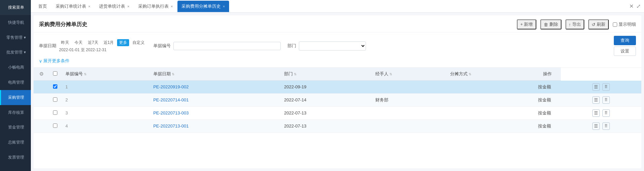 This screenshot has height=171, width=644. What do you see at coordinates (332, 46) in the screenshot?
I see `dept-select` at bounding box center [332, 46].